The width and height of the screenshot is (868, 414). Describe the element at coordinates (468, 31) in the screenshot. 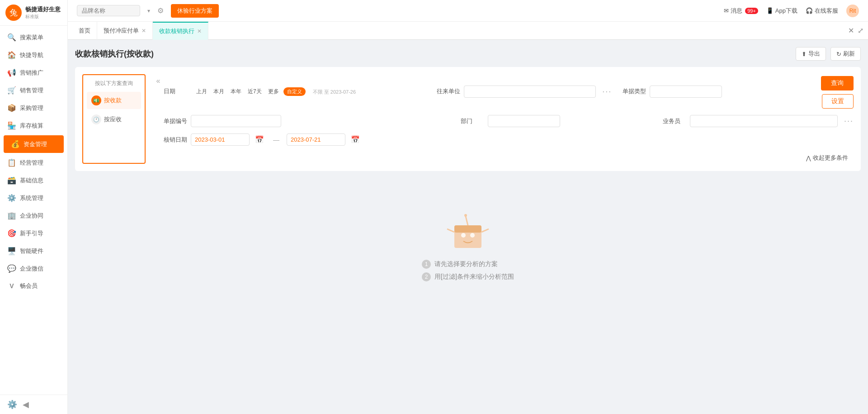

I see `tab-bar: 首页 预付冲应付单 ✕ 收款核销执行 ✕ ✕ ⤢` at that location.